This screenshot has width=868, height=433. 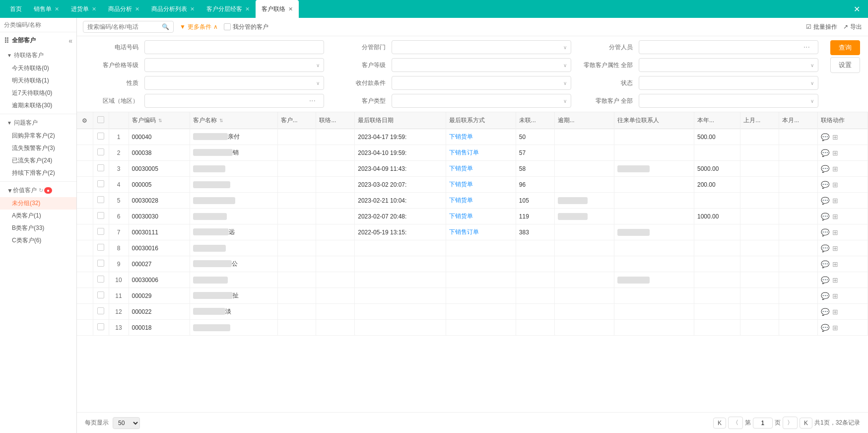 What do you see at coordinates (481, 185) in the screenshot?
I see `td-last-way: 下销货单` at bounding box center [481, 185].